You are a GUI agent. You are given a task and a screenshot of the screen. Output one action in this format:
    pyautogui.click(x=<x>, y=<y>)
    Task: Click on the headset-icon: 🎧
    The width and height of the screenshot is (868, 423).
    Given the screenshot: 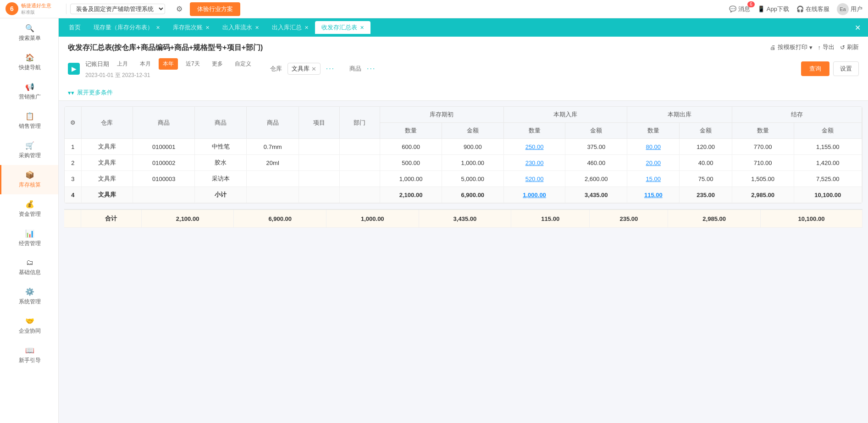 What is the action you would take?
    pyautogui.click(x=800, y=9)
    